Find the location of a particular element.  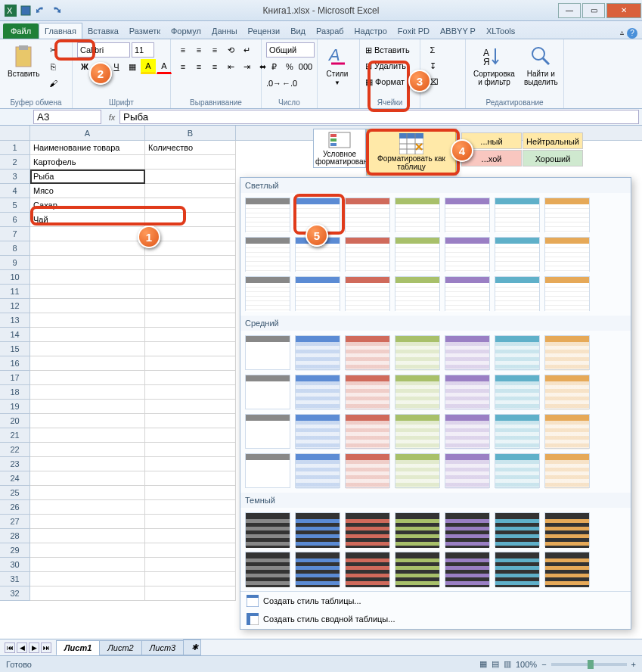

align-right-button: ≡ is located at coordinates (215, 67).